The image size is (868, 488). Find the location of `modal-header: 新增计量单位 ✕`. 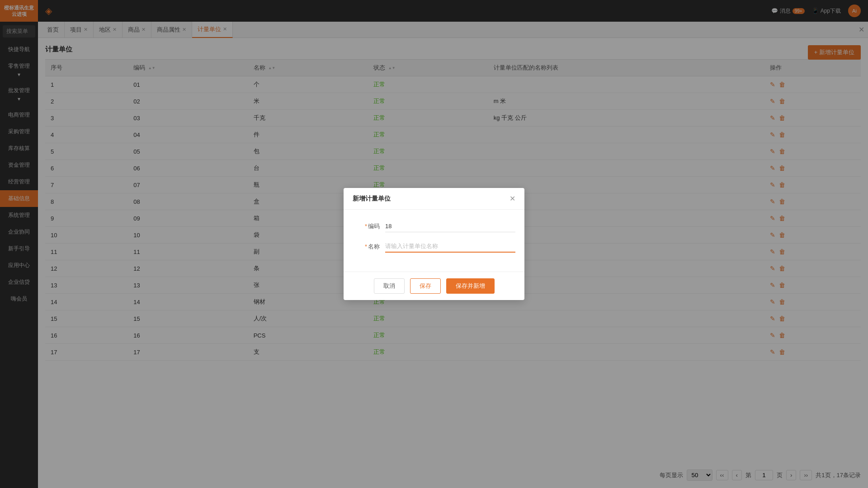

modal-header: 新增计量单位 ✕ is located at coordinates (434, 199).